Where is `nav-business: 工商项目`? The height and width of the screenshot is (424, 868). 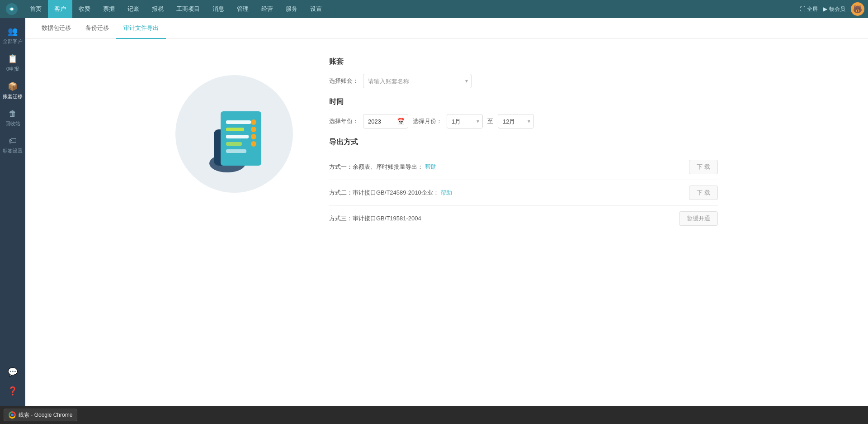
nav-business: 工商项目 is located at coordinates (188, 9).